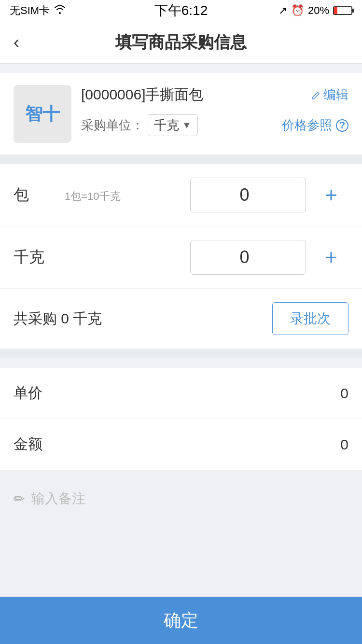 The image size is (362, 644). What do you see at coordinates (38, 195) in the screenshot?
I see `bao-label: 包` at bounding box center [38, 195].